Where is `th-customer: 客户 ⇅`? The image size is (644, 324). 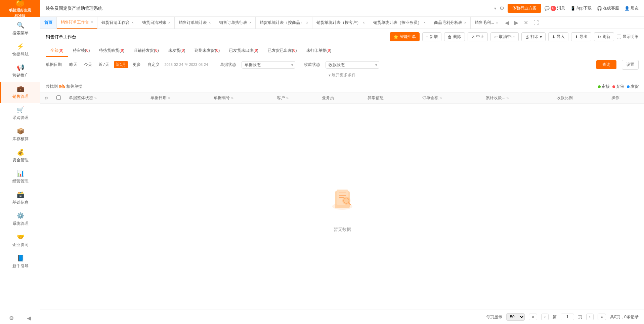 th-customer: 客户 ⇅ is located at coordinates (295, 98).